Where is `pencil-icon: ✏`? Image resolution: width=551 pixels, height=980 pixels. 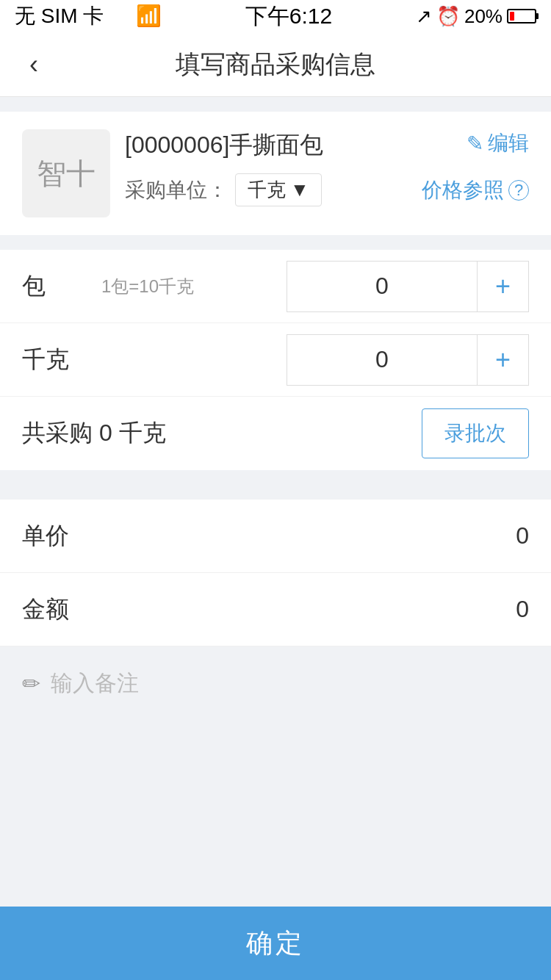
pencil-icon: ✏ is located at coordinates (31, 683).